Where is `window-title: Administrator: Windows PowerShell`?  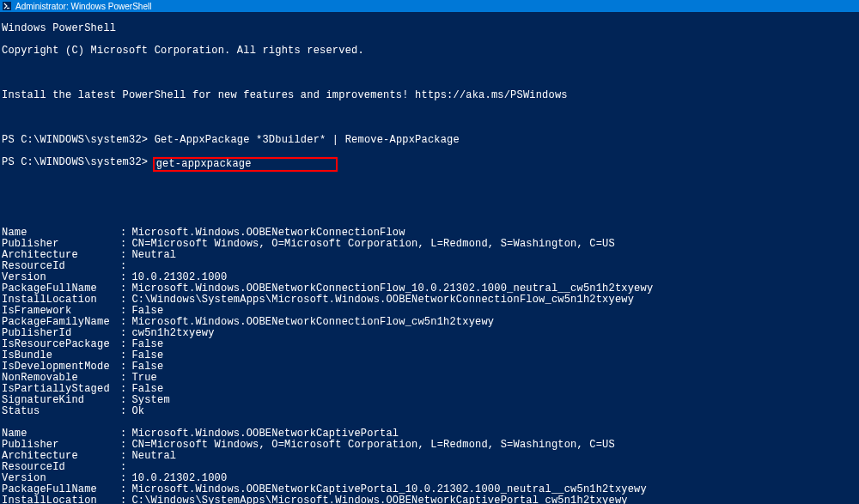
window-title: Administrator: Windows PowerShell is located at coordinates (83, 7).